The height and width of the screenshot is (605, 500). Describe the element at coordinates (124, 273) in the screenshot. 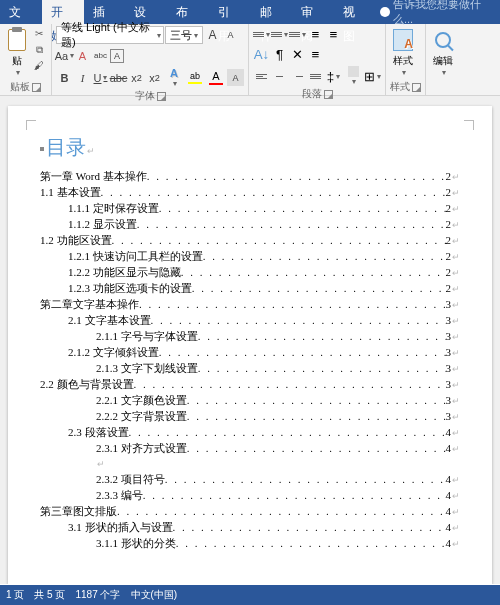

I see `toc-text: 1.2.2 功能区显示与隐藏` at that location.